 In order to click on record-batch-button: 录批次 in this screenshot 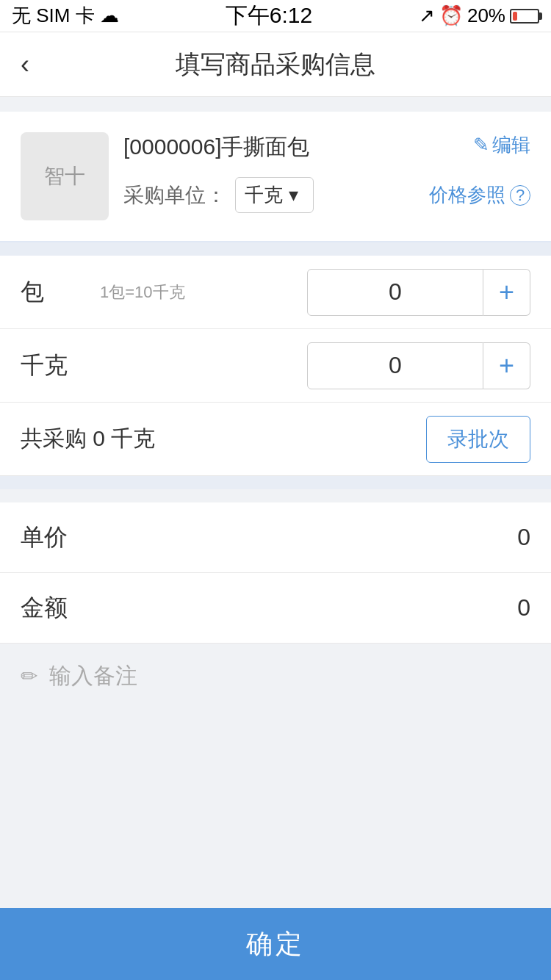, I will do `click(478, 439)`.